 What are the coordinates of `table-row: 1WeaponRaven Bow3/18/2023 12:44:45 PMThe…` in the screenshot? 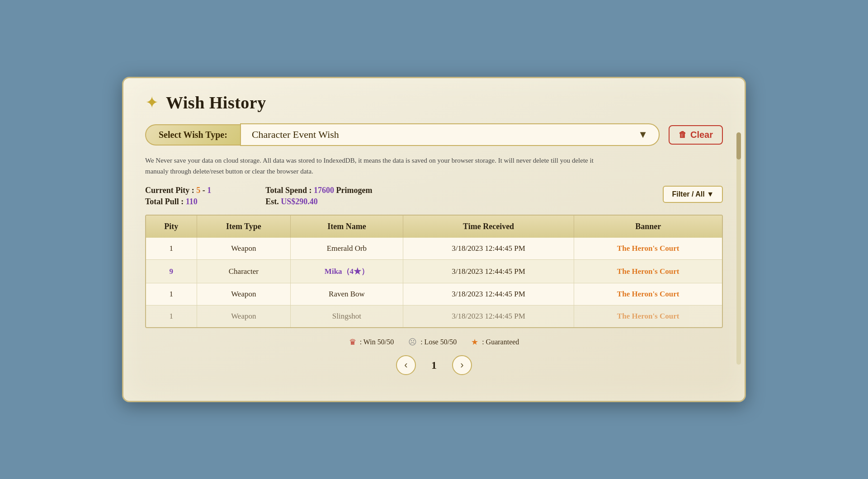 It's located at (434, 295).